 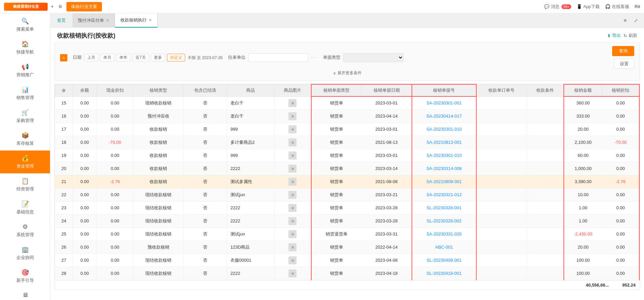 I want to click on sidebar-item-finance: 💰 资金管理, so click(x=25, y=162).